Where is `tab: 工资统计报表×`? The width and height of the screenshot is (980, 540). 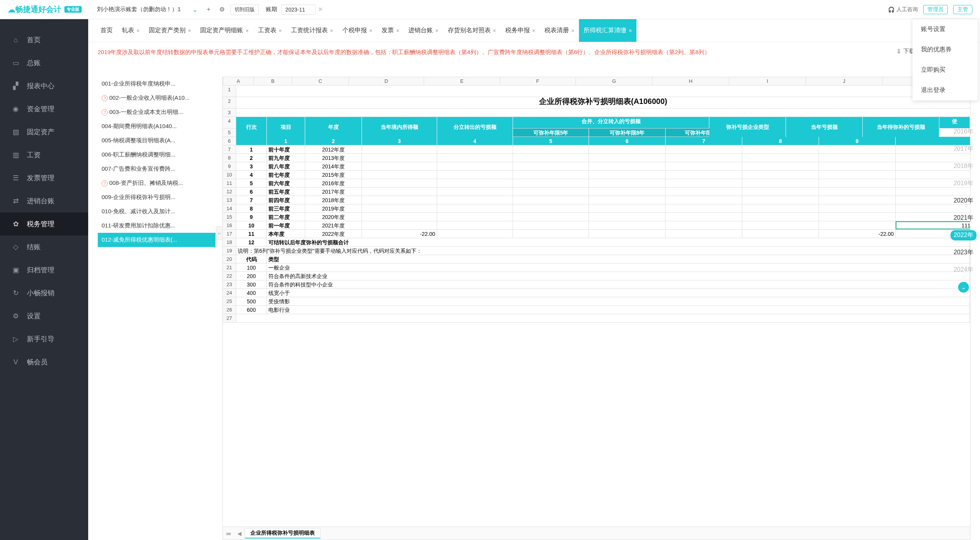 tab: 工资统计报表× is located at coordinates (312, 31).